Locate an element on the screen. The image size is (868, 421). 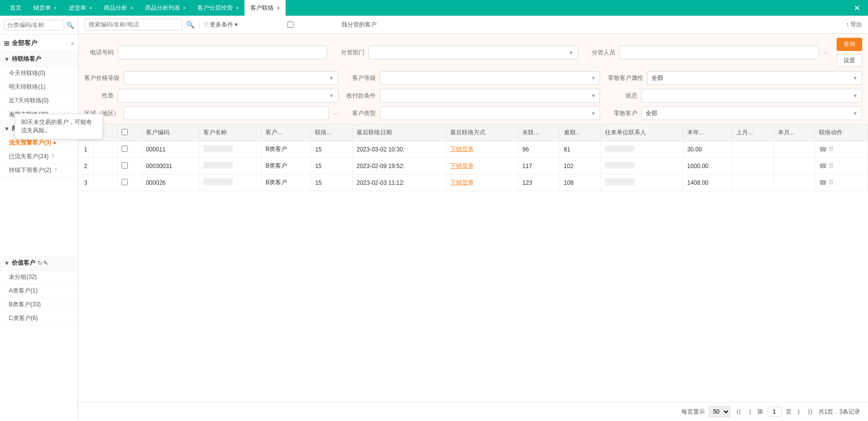
row-current-year-1: 1000.00 is located at coordinates (707, 166).